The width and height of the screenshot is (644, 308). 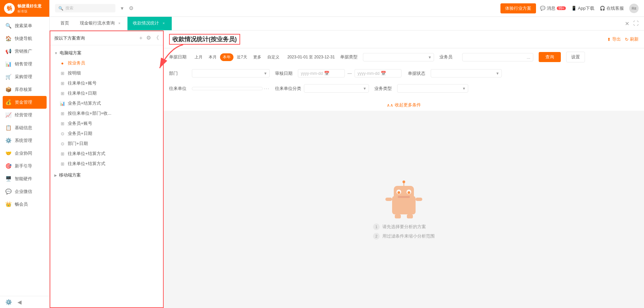 What do you see at coordinates (612, 8) in the screenshot?
I see `online-service-btn: 🎧 在线客服` at bounding box center [612, 8].